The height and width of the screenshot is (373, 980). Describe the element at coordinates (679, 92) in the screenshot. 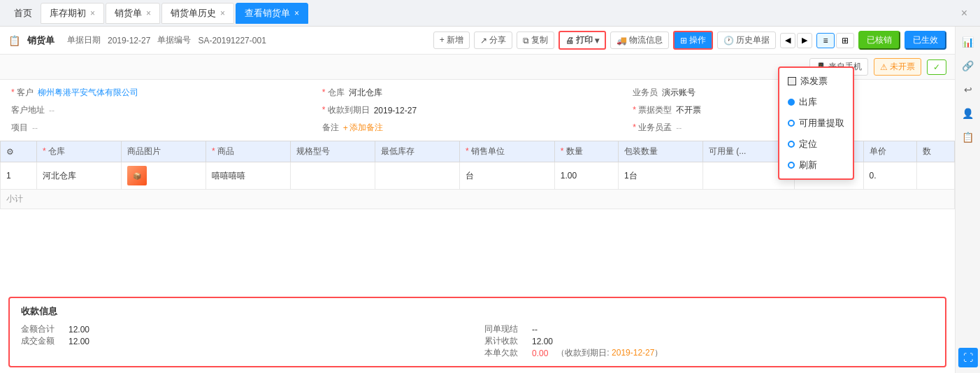

I see `staff-value: 演示账号` at that location.